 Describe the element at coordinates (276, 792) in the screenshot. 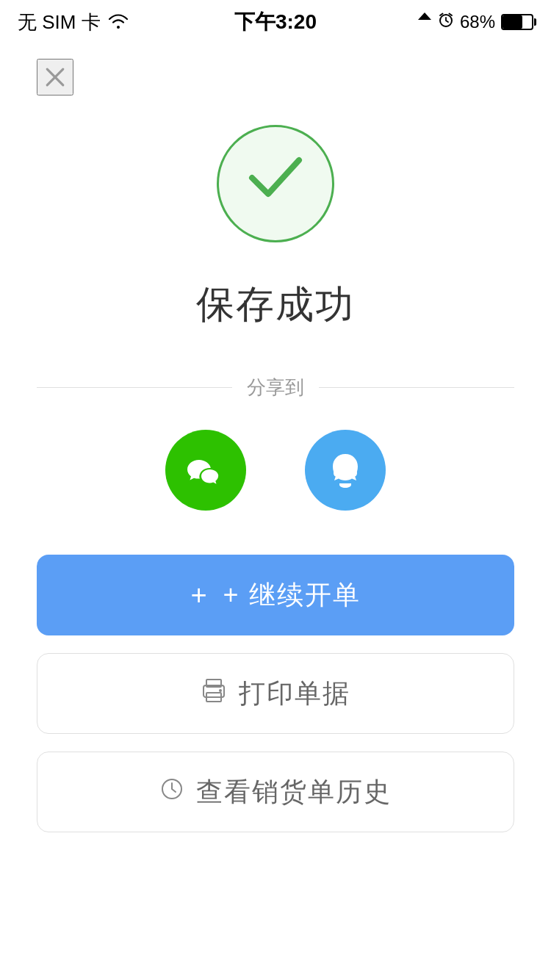

I see `history-button: 查看销货单历史` at that location.